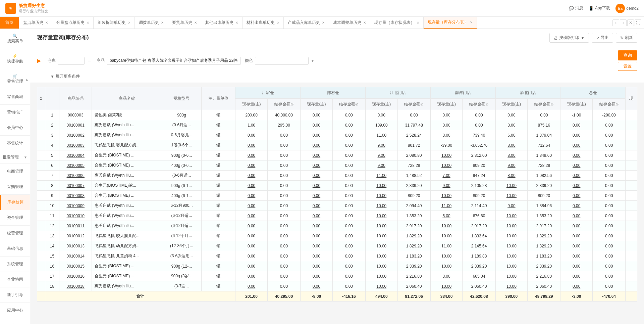  I want to click on cell-code: 00100004, so click(76, 155).